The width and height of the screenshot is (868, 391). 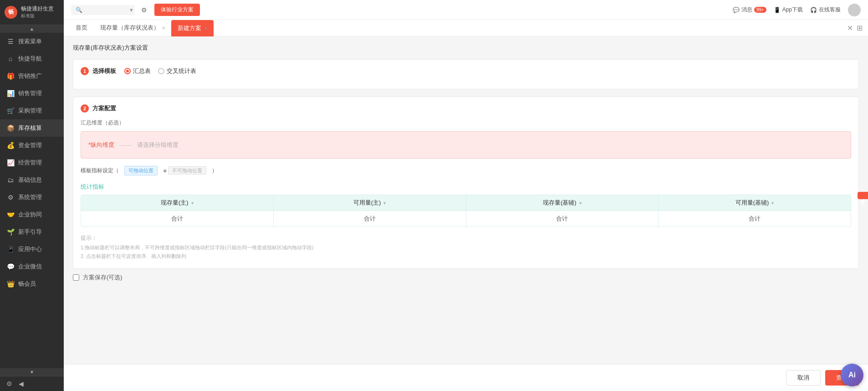 I want to click on collapse-icon: ◀, so click(x=21, y=384).